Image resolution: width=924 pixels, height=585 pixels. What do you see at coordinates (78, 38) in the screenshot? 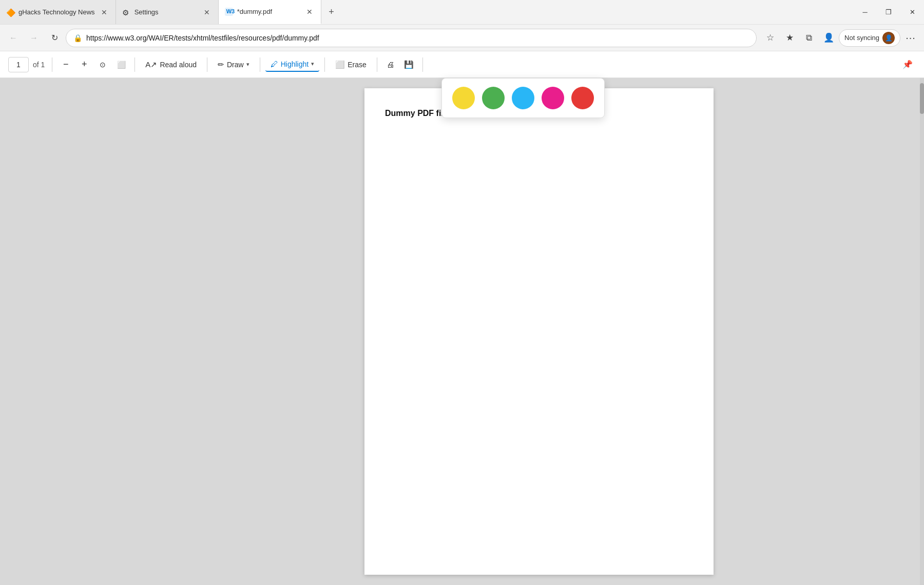
I see `lock-icon: 🔒` at bounding box center [78, 38].